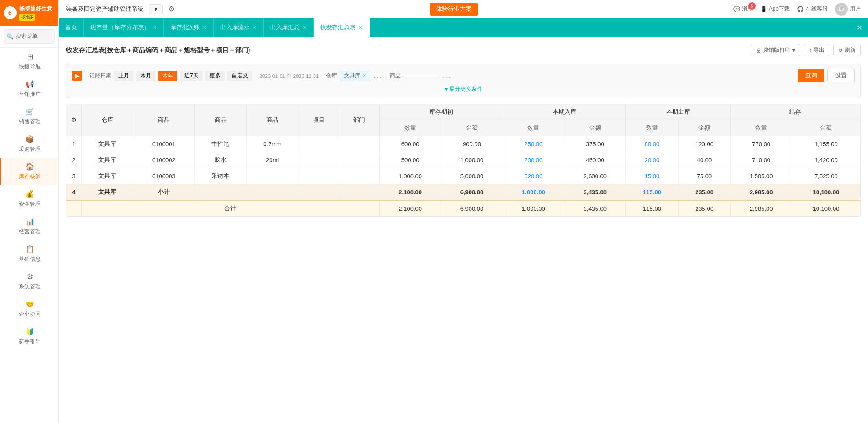 This screenshot has height=423, width=868. I want to click on sidebar-item-finance: 💰 资金管理, so click(29, 199).